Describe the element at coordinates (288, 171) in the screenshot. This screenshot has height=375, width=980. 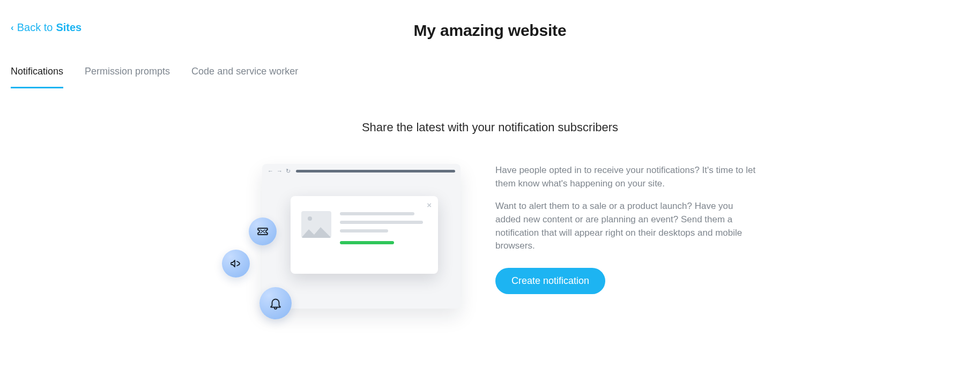
I see `browser-refresh-icon: ↻` at that location.